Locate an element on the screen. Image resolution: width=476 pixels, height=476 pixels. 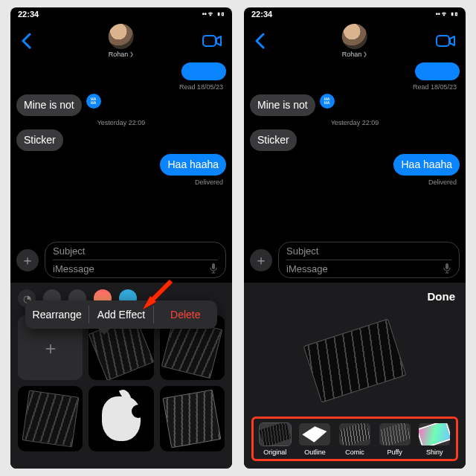
done-button: Done is located at coordinates (442, 296).